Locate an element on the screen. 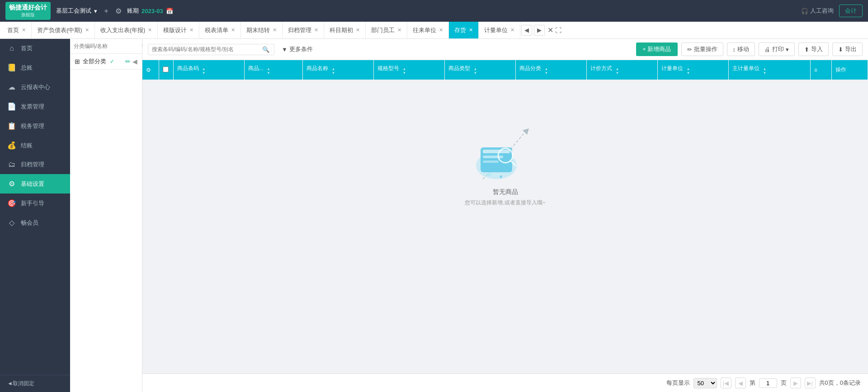  human-service-btn: 🎧 人工咨询 is located at coordinates (817, 11).